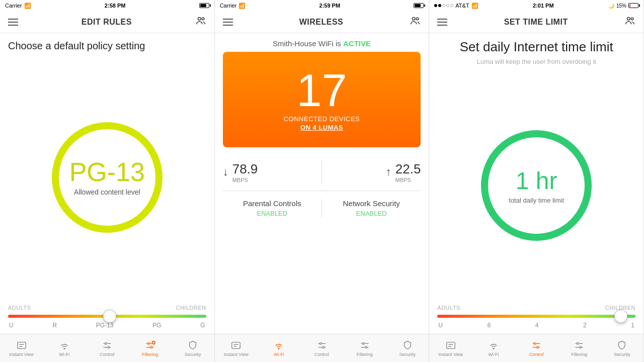 This screenshot has width=644, height=362. I want to click on tab-wifi-1: Wi-Fi, so click(64, 348).